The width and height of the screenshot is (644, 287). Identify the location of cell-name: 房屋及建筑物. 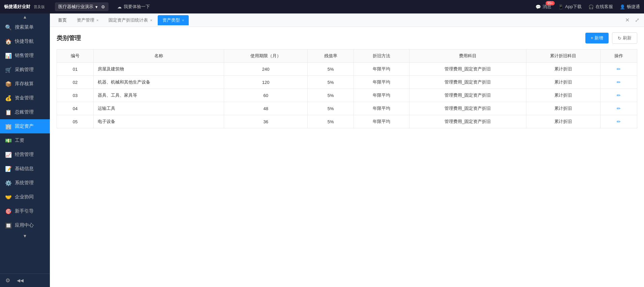
(159, 69).